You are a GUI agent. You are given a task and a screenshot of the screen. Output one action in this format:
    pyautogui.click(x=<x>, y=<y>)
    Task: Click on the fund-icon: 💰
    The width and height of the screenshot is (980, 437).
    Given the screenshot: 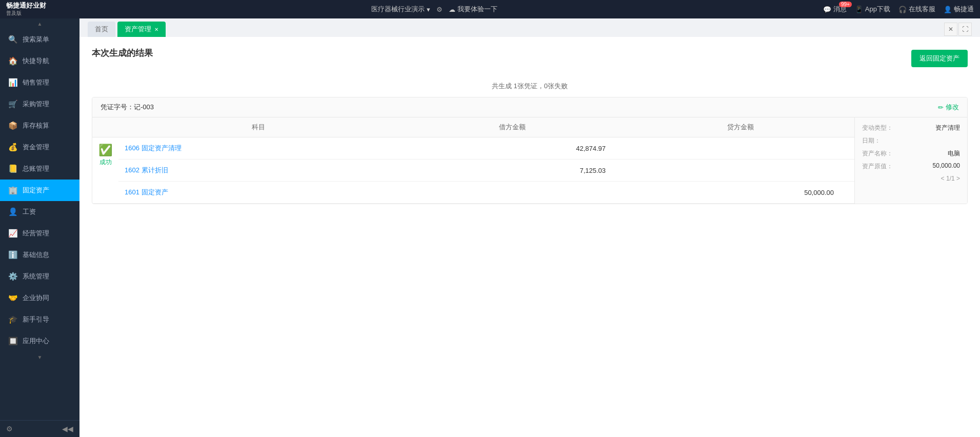 What is the action you would take?
    pyautogui.click(x=13, y=147)
    